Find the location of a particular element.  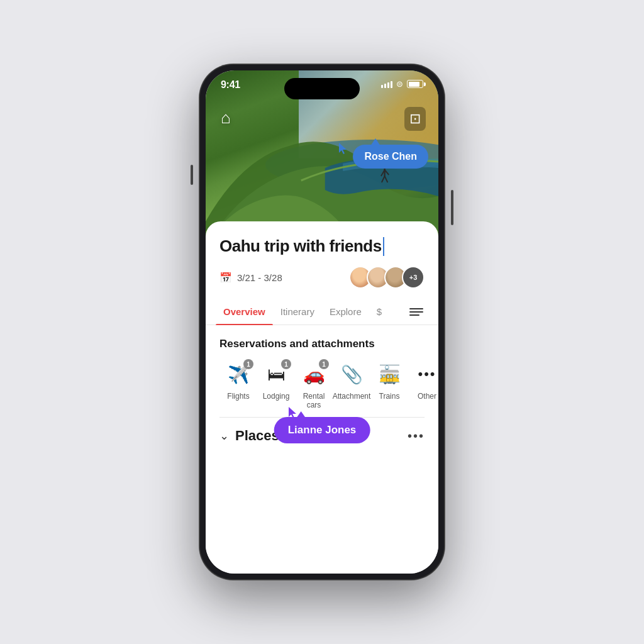

other-icon: ••• is located at coordinates (426, 374).